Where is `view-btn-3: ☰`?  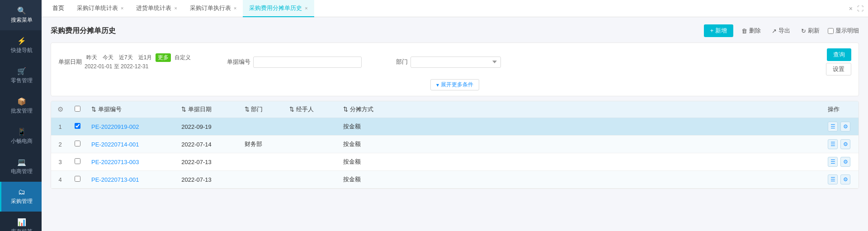
view-btn-3: ☰ is located at coordinates (833, 162).